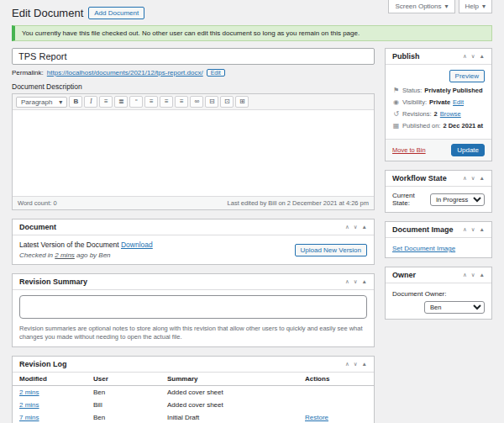  Describe the element at coordinates (229, 405) in the screenshot. I see `revision-summary: Added cover sheet` at that location.